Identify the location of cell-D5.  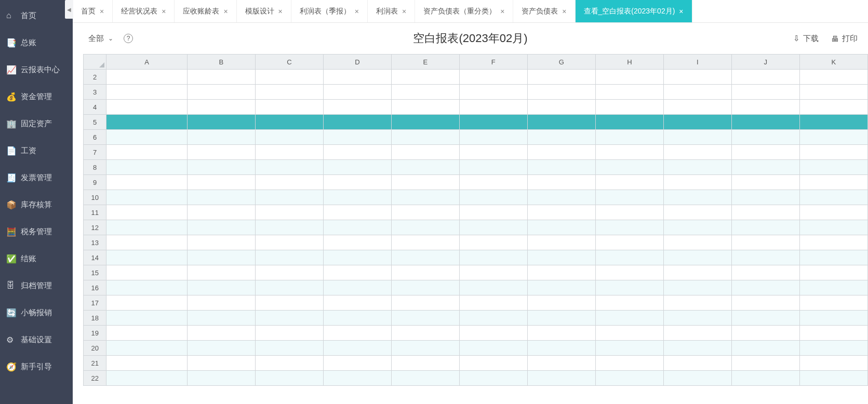
(357, 123).